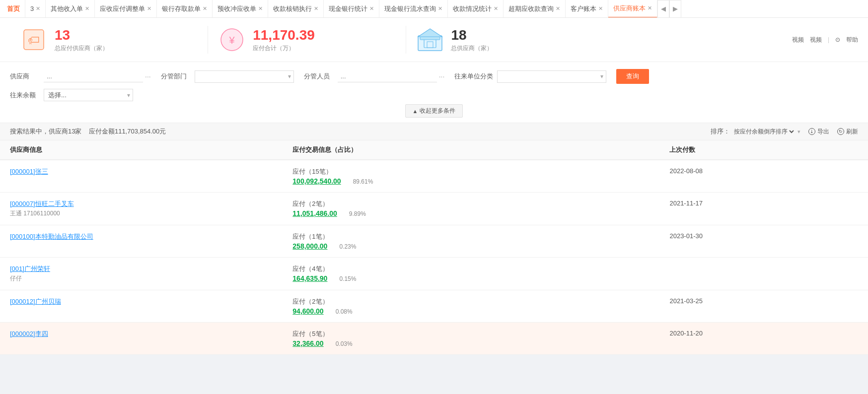 This screenshot has width=868, height=394. Describe the element at coordinates (317, 181) in the screenshot. I see `trans-amount-link: 100,092,540.00` at that location.